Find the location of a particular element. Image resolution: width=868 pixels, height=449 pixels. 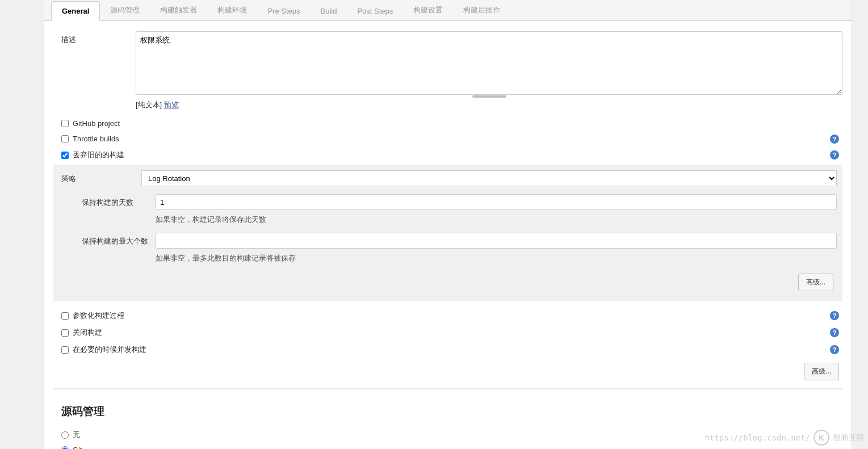

max-row: 保持构建的最大个数 is located at coordinates (459, 241).